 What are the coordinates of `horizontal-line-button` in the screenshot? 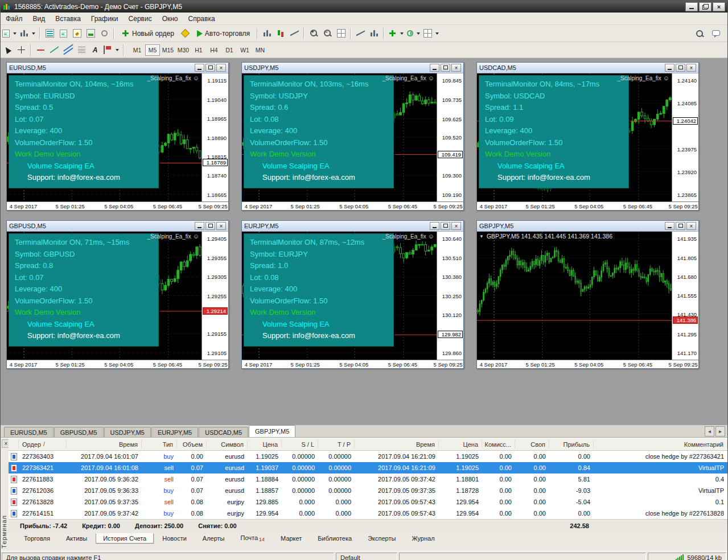 It's located at (40, 50).